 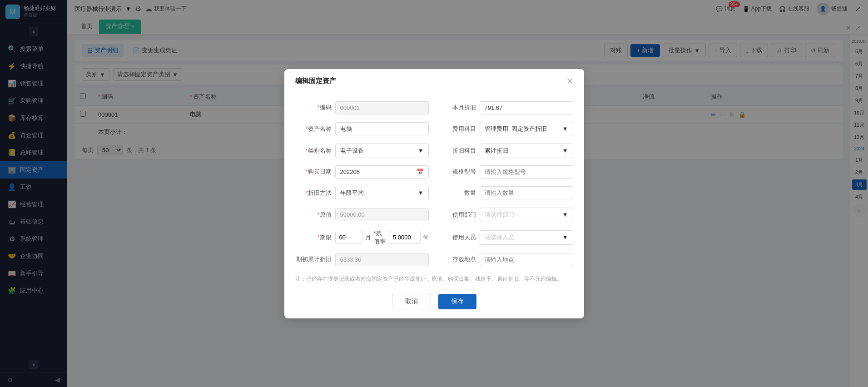 I want to click on form-row-expense-subject: 费用科目 管理费用_固定资产折旧 ▼, so click(x=506, y=129).